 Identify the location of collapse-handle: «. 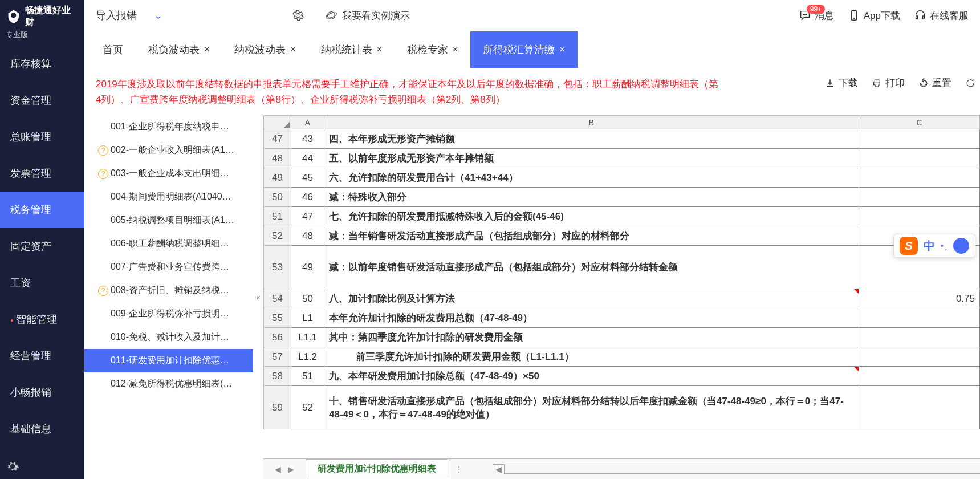
(258, 297).